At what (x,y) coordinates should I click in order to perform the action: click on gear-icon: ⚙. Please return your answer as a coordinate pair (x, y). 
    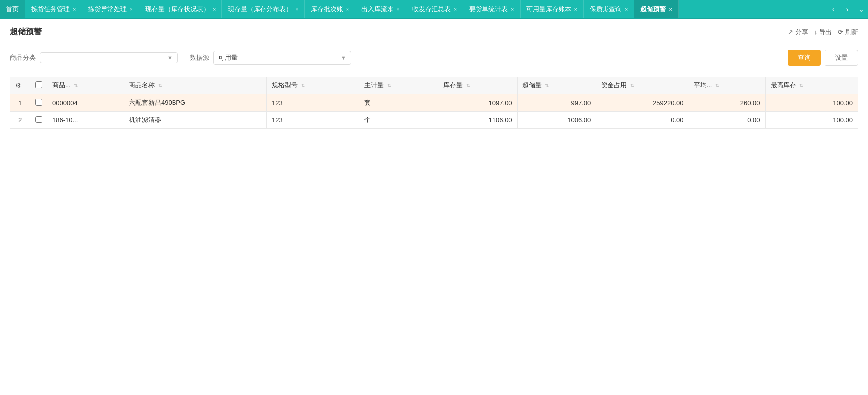
    Looking at the image, I should click on (18, 86).